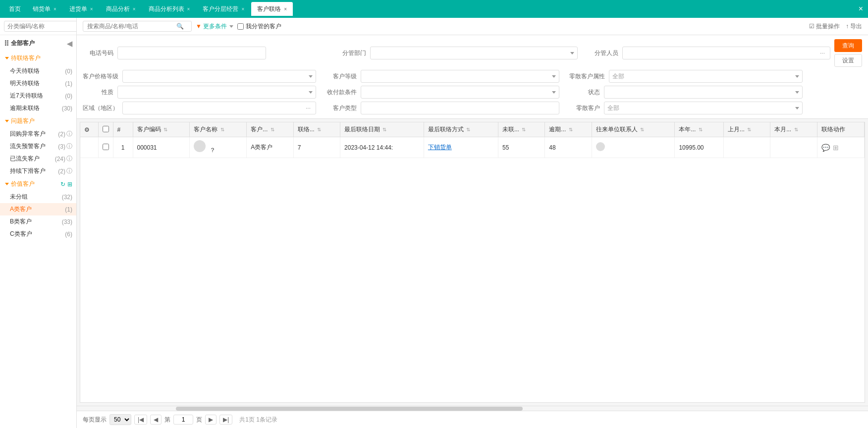  I want to click on value-refresh-icon: ↻, so click(63, 184).